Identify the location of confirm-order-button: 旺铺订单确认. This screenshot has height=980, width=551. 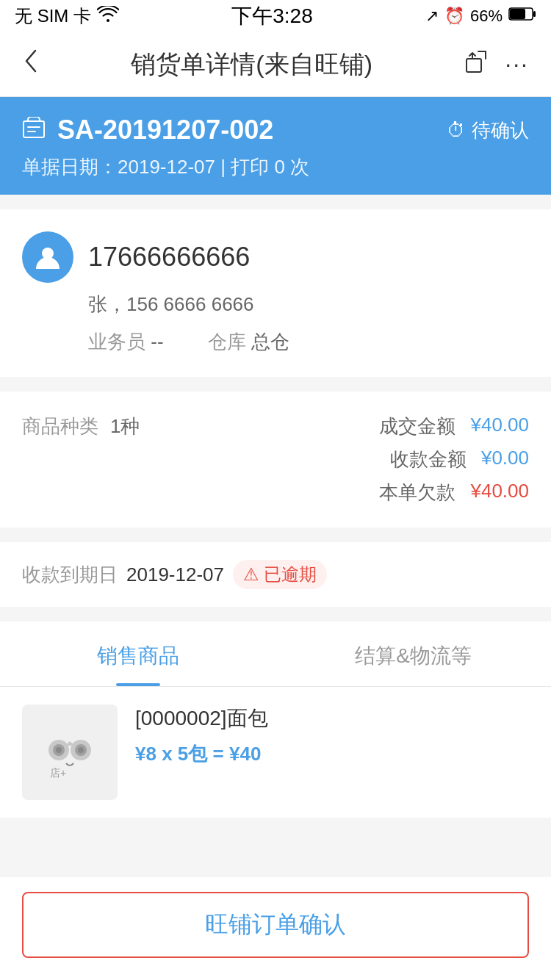
(276, 925).